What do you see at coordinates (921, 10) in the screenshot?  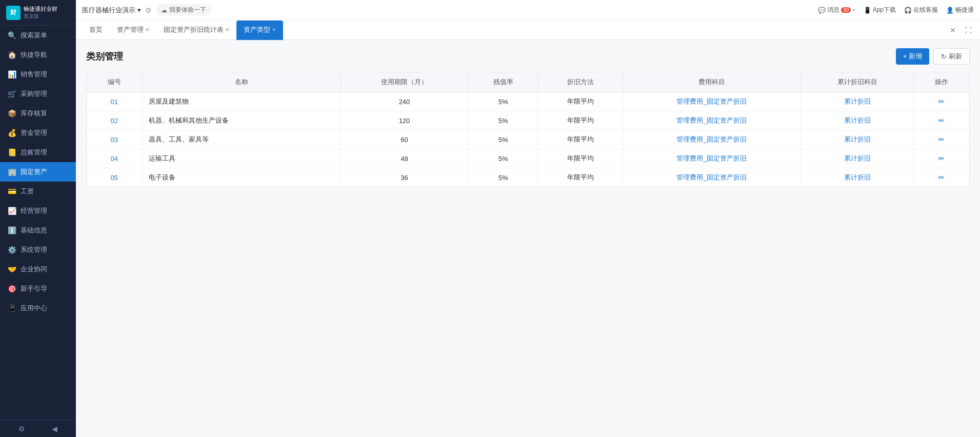 I see `online-service-button: 🎧 在线客服` at bounding box center [921, 10].